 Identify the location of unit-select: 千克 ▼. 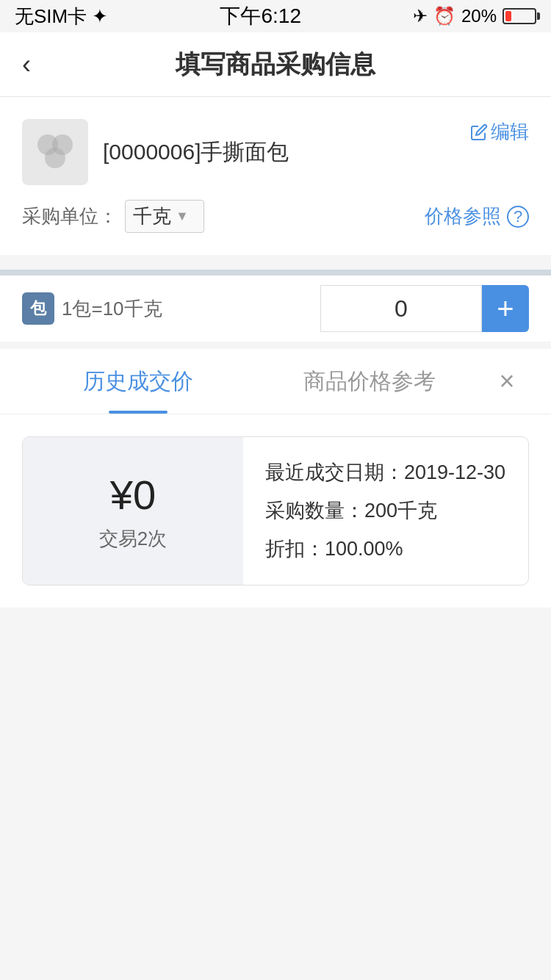
(165, 216).